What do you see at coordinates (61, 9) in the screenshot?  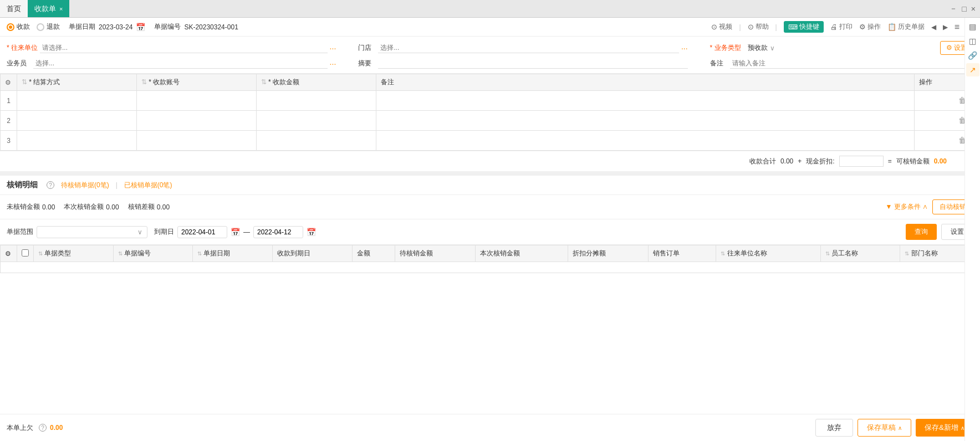 I see `tab-receipt-close: ×` at bounding box center [61, 9].